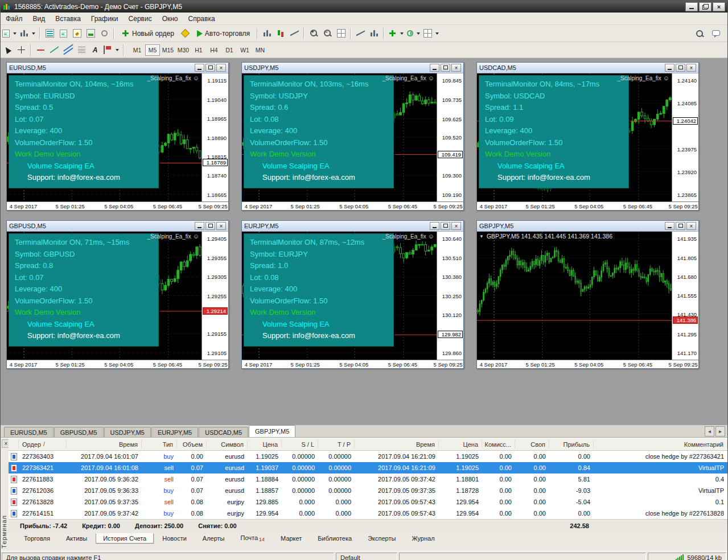 The width and height of the screenshot is (728, 560). What do you see at coordinates (367, 557) in the screenshot?
I see `status-profile: Default` at bounding box center [367, 557].